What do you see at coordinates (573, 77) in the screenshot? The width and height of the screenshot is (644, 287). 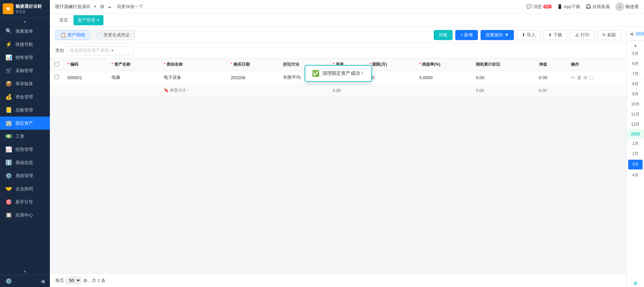 I see `edit-icon: ✏` at bounding box center [573, 77].